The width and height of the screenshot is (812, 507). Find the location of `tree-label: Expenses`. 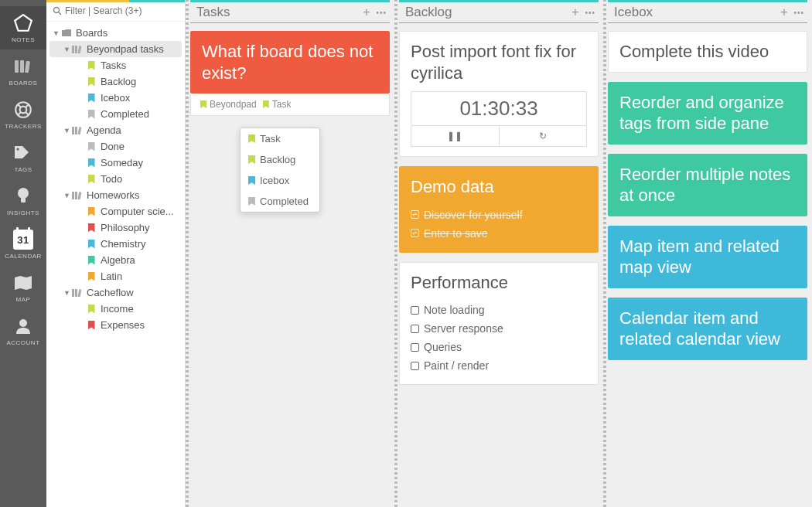

tree-label: Expenses is located at coordinates (139, 325).